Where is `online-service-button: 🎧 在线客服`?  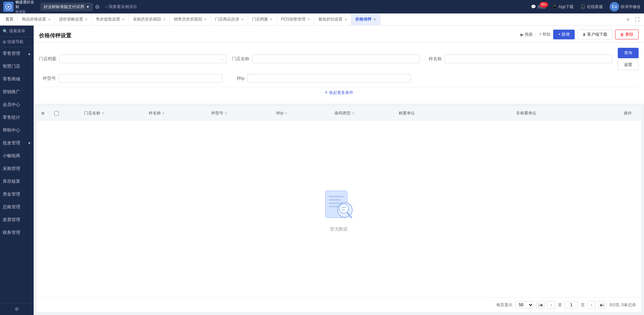
online-service-button: 🎧 在线客服 is located at coordinates (592, 7).